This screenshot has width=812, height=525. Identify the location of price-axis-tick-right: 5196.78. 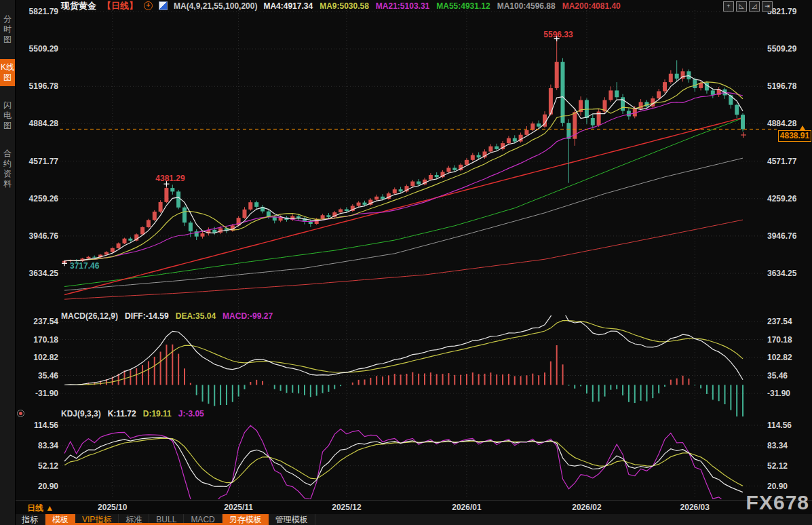
(782, 86).